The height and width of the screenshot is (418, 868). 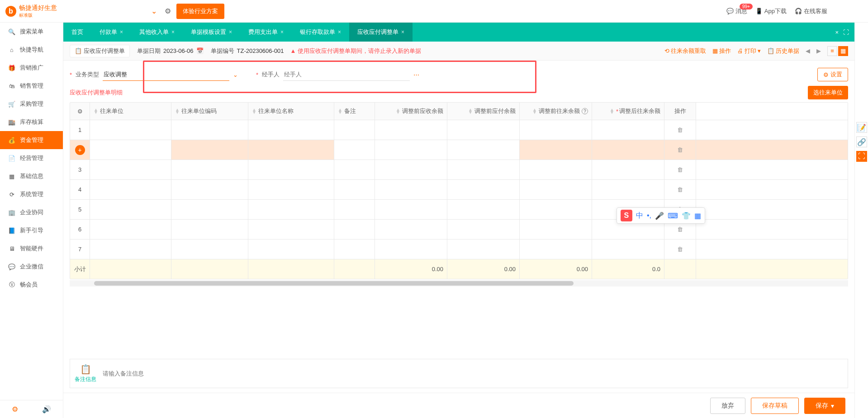 What do you see at coordinates (32, 104) in the screenshot?
I see `sidebar-item-purchase: 🛒采购管理` at bounding box center [32, 104].